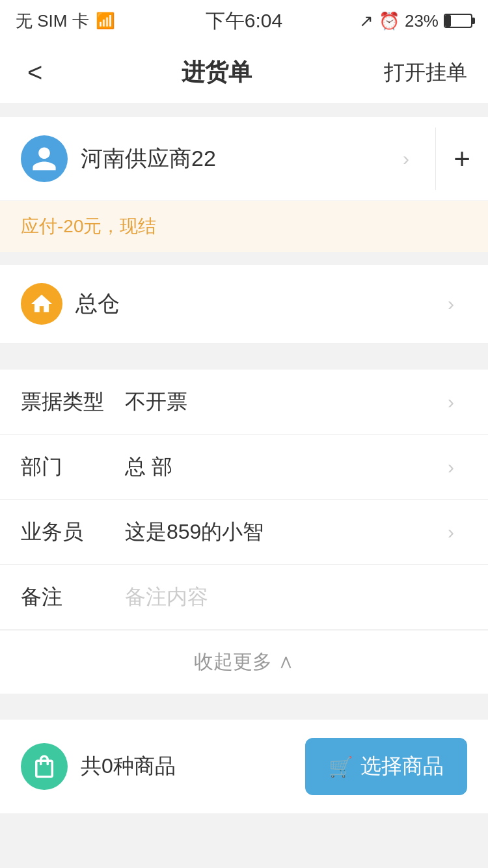 This screenshot has height=868, width=488. What do you see at coordinates (422, 21) in the screenshot?
I see `battery-text: 23%` at bounding box center [422, 21].